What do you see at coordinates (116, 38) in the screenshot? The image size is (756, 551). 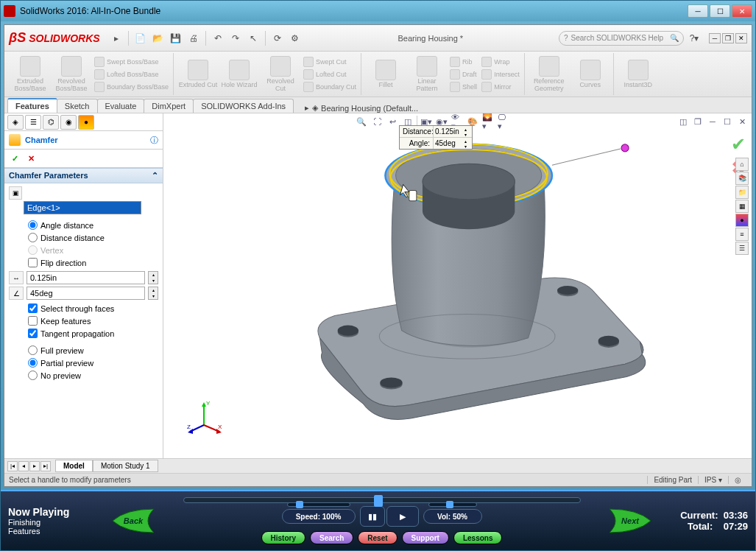 I see `flyout-menu-button: ▸` at bounding box center [116, 38].